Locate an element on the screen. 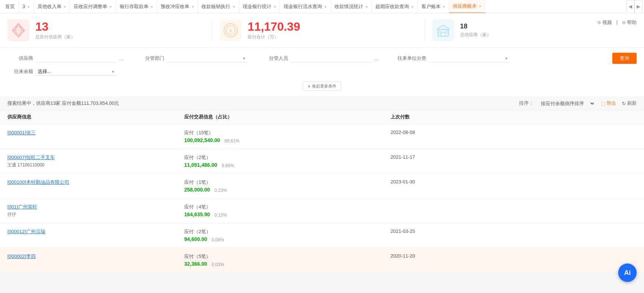 This screenshot has height=293, width=644. help-link: ⊙ 帮助 is located at coordinates (629, 23).